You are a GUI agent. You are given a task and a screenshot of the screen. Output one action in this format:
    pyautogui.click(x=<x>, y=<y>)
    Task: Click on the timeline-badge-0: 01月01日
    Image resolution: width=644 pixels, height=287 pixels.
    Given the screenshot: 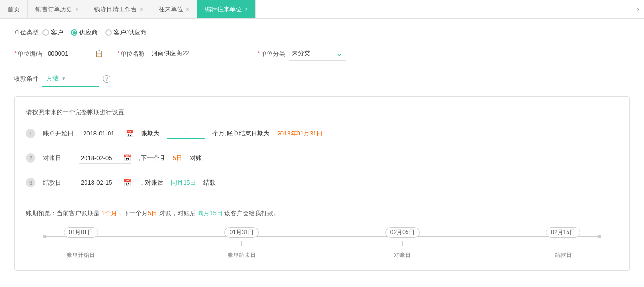 What is the action you would take?
    pyautogui.click(x=81, y=232)
    